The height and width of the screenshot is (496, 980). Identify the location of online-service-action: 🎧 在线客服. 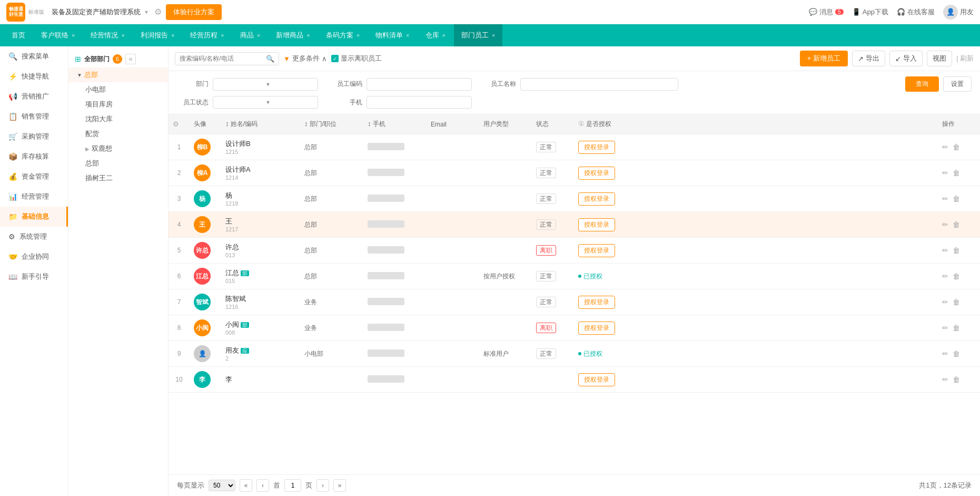
(916, 12).